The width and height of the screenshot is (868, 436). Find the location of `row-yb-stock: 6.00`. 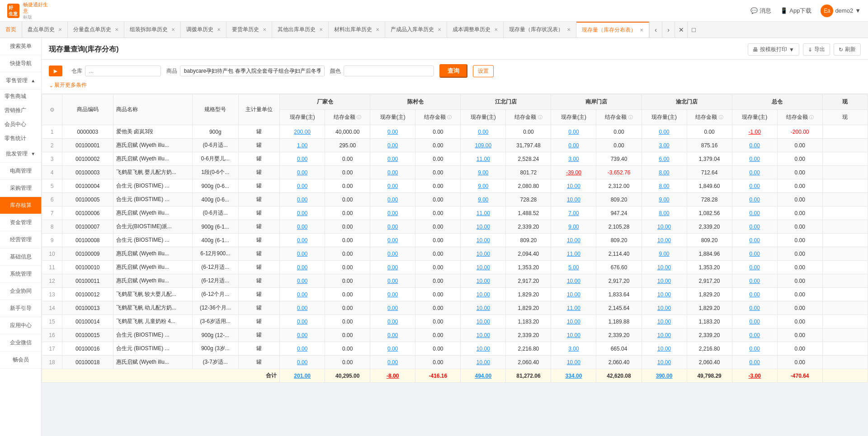

row-yb-stock: 6.00 is located at coordinates (664, 159).